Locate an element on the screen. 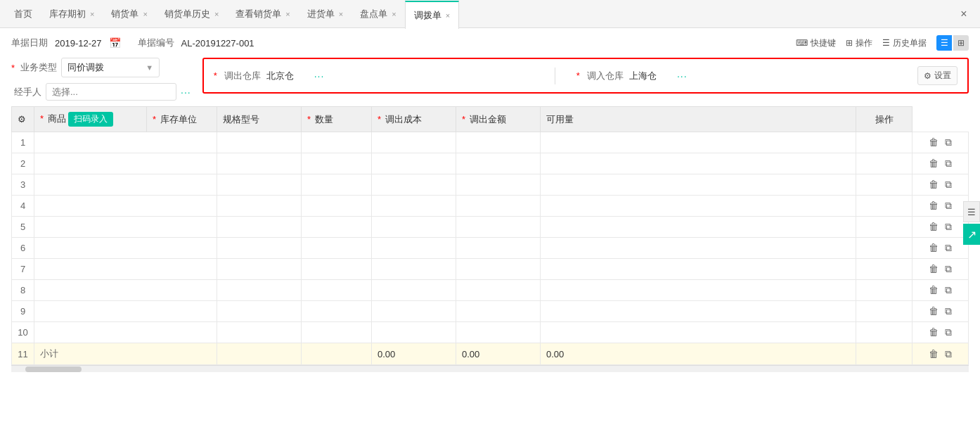  horizontal-scrollbar is located at coordinates (490, 369).